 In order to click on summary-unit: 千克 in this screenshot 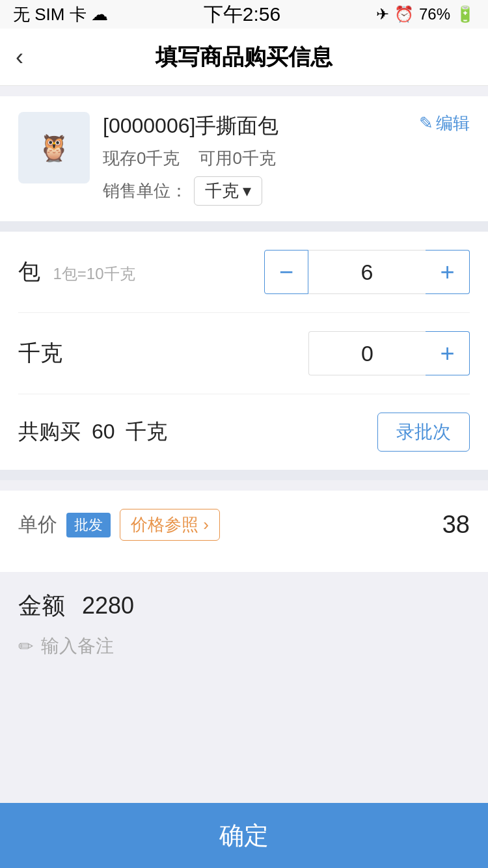, I will do `click(146, 431)`.